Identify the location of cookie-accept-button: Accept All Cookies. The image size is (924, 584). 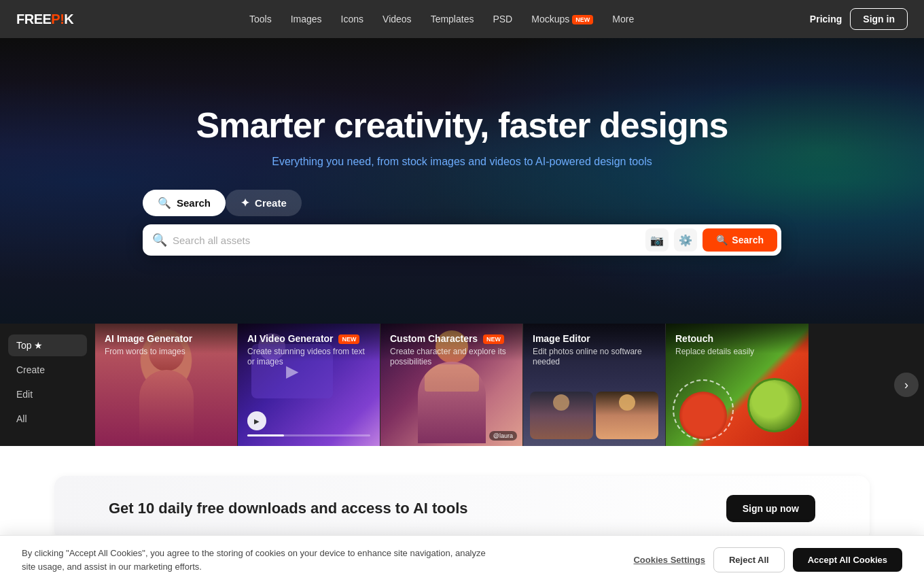
(848, 560).